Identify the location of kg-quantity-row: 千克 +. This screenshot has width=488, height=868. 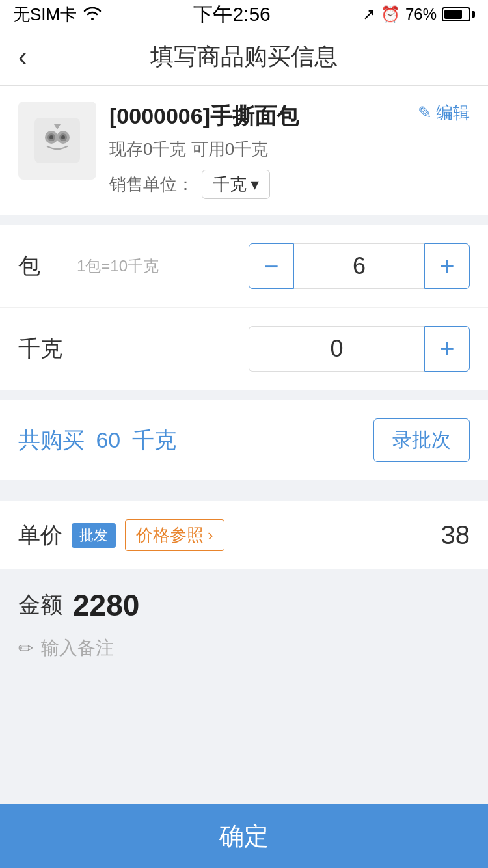
(244, 349).